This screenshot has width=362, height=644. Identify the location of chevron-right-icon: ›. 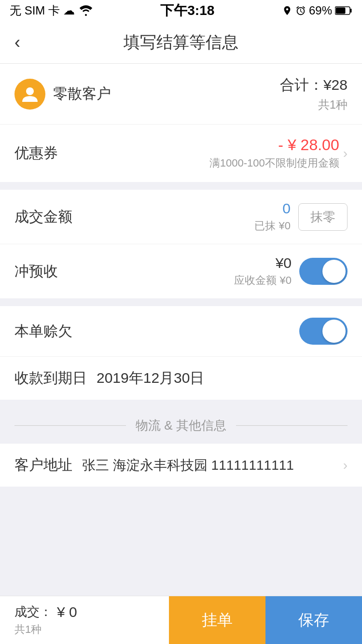
(346, 154).